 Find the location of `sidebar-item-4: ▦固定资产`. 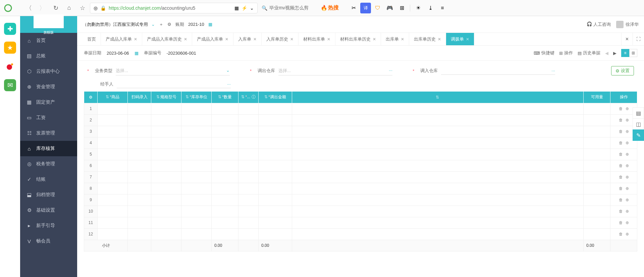

sidebar-item-4: ▦固定资产 is located at coordinates (49, 102).